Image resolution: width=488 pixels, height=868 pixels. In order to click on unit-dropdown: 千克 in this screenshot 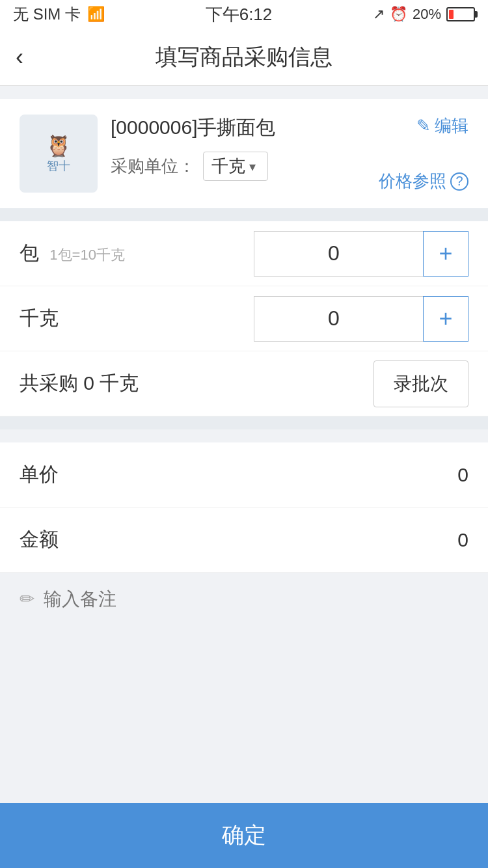, I will do `click(236, 167)`.